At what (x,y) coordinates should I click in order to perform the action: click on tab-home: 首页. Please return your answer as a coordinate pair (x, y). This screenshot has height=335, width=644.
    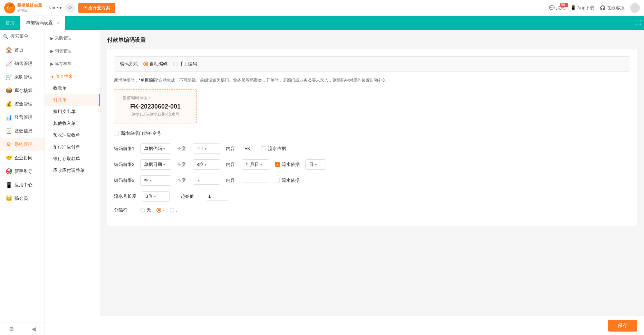
    Looking at the image, I should click on (10, 23).